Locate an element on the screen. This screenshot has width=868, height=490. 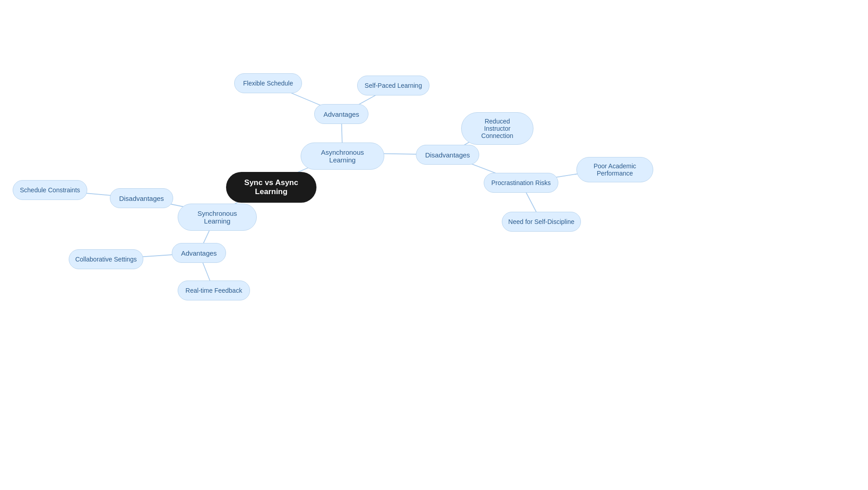
node-flexible: Flexible Schedule is located at coordinates (268, 83).